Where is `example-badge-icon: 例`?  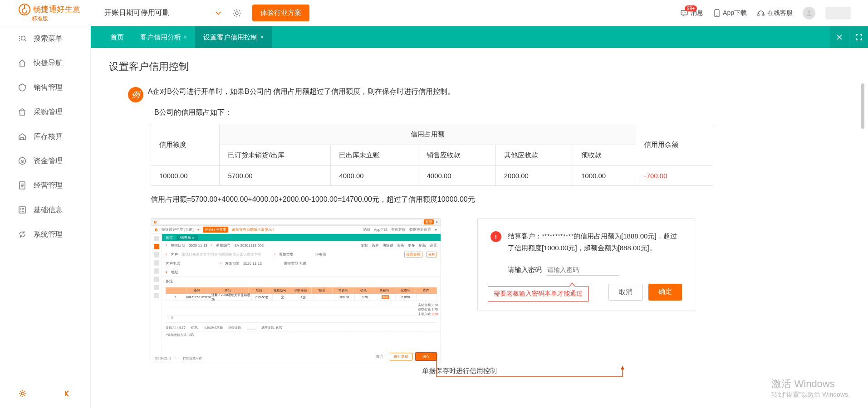
example-badge-icon: 例 is located at coordinates (136, 95).